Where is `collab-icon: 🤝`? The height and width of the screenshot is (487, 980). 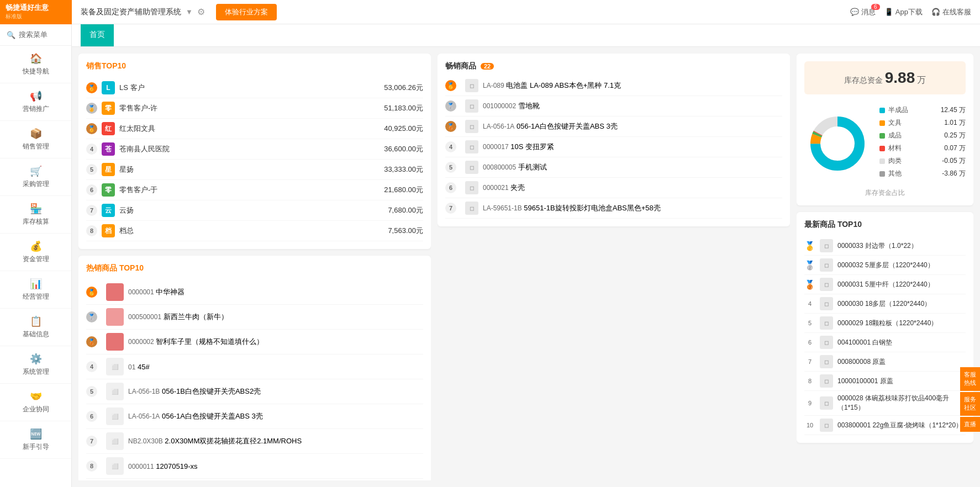 collab-icon: 🤝 is located at coordinates (36, 396).